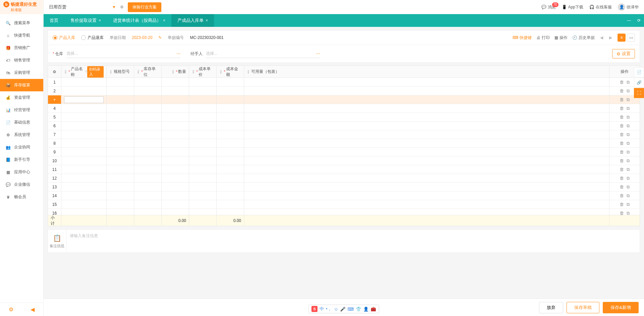  I want to click on history-link: 🕘 历史单据, so click(584, 38).